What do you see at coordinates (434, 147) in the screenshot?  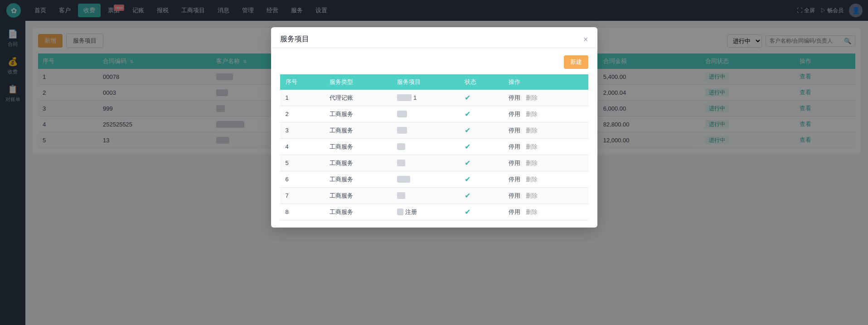 I see `modal-table-row: 4 工商服务 ✔ 停用 删除` at bounding box center [434, 147].